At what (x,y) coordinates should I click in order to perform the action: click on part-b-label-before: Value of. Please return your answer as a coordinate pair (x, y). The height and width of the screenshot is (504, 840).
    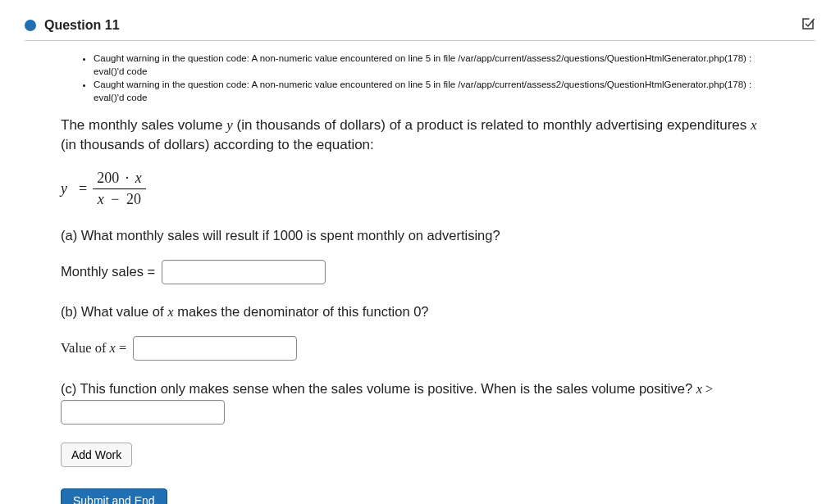
    Looking at the image, I should click on (85, 347).